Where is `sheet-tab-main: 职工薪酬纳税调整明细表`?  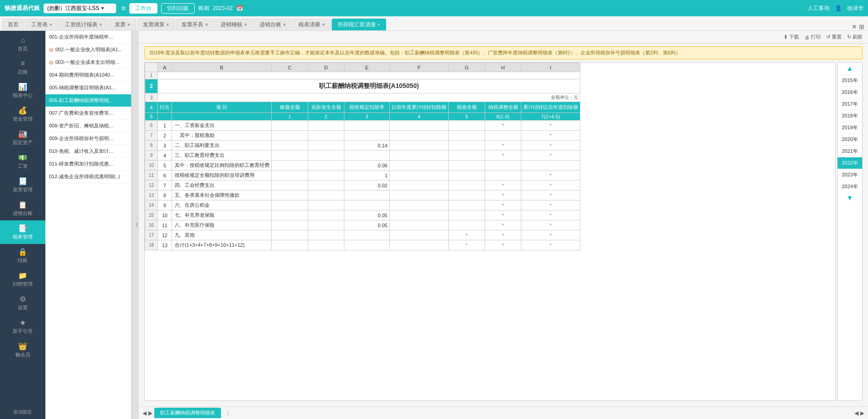
sheet-tab-main: 职工薪酬纳税调整明细表 is located at coordinates (188, 413).